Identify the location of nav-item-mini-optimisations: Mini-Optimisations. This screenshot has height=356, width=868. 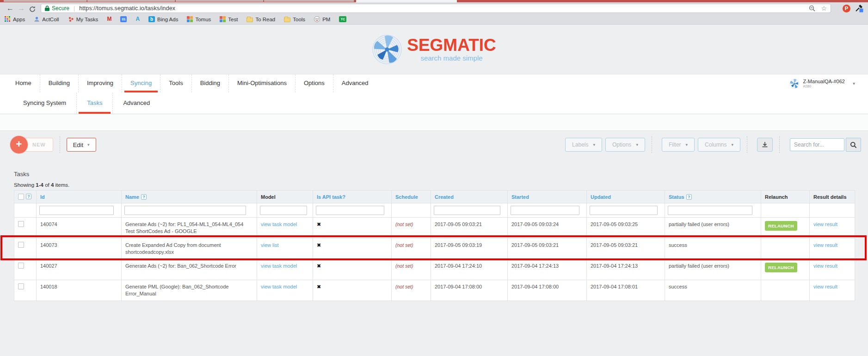
(262, 83).